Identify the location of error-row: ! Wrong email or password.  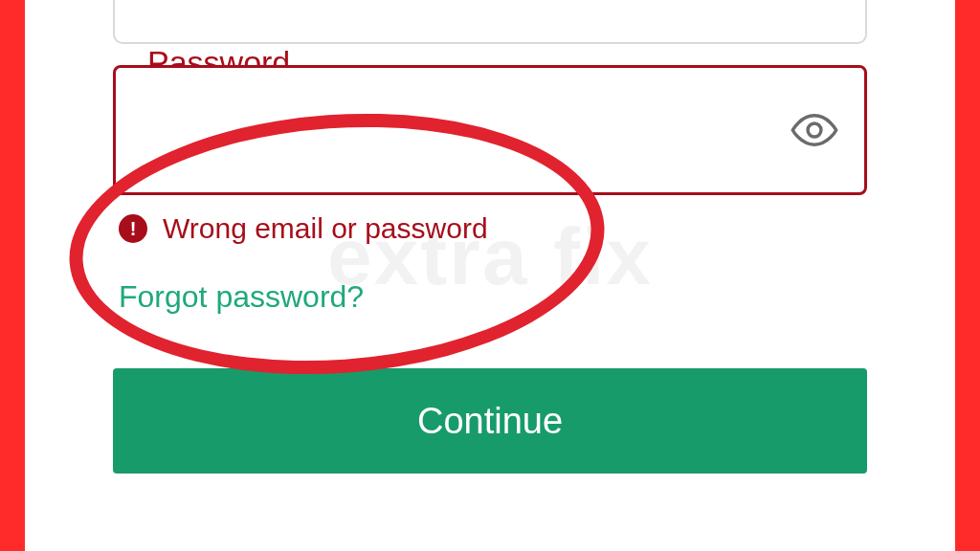
(493, 229).